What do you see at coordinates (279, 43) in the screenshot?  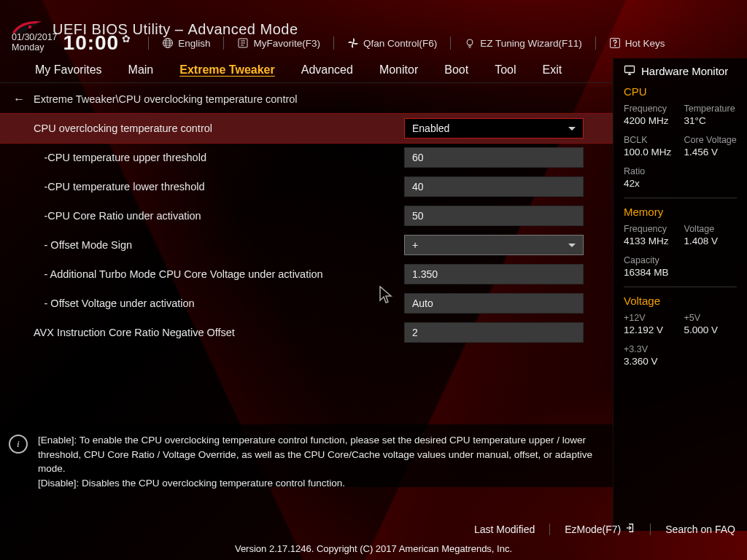 I see `myfavorite-button: MyFavorite(F3)` at bounding box center [279, 43].